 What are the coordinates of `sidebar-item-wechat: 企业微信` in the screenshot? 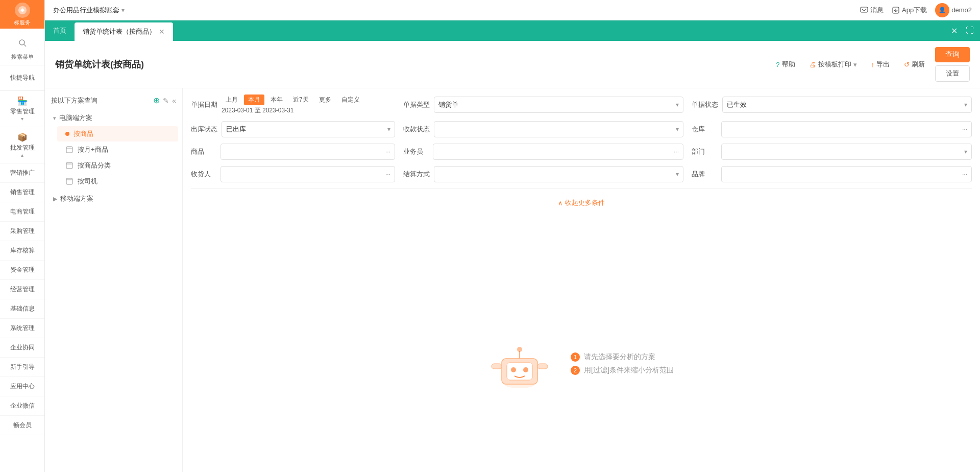 It's located at (22, 406).